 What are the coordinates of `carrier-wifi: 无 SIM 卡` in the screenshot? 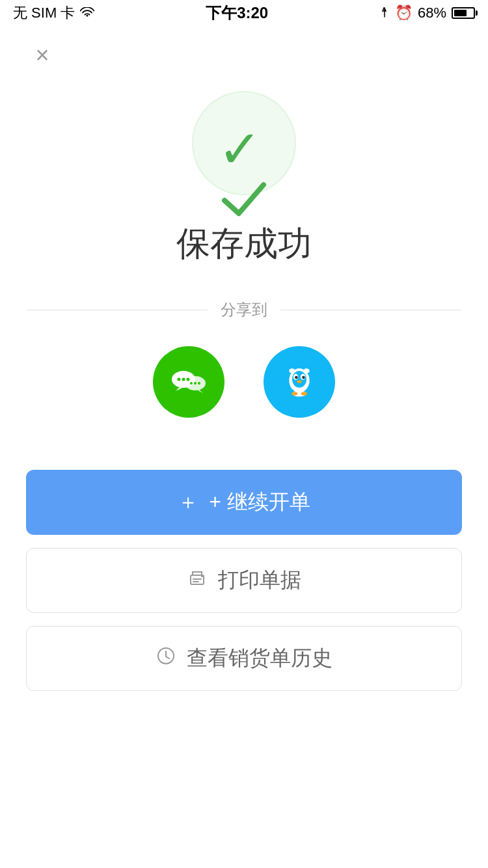 It's located at (53, 13).